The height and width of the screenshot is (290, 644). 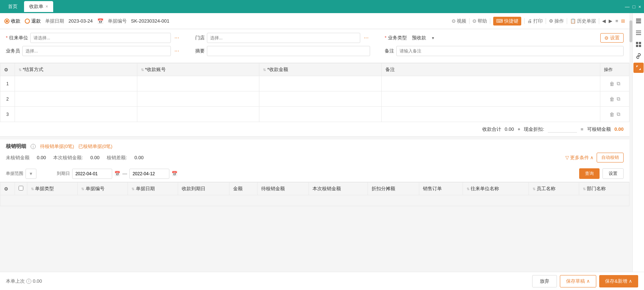 What do you see at coordinates (83, 189) in the screenshot?
I see `sort-number-icon: ⇅` at bounding box center [83, 189].